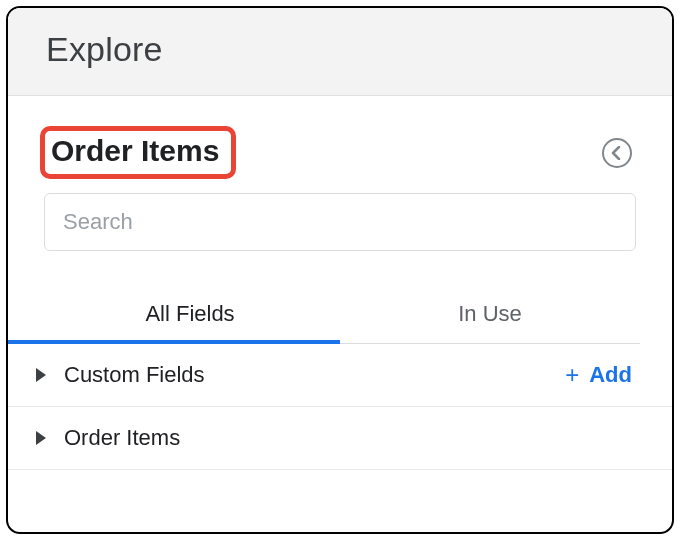 The height and width of the screenshot is (540, 680). I want to click on panel-title: Order Items, so click(135, 150).